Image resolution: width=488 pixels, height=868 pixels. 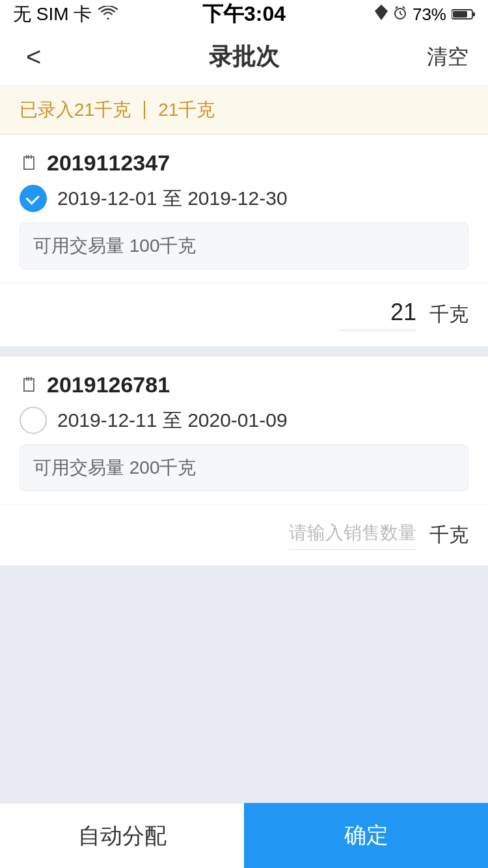 What do you see at coordinates (186, 110) in the screenshot?
I see `info-value: 21千克` at bounding box center [186, 110].